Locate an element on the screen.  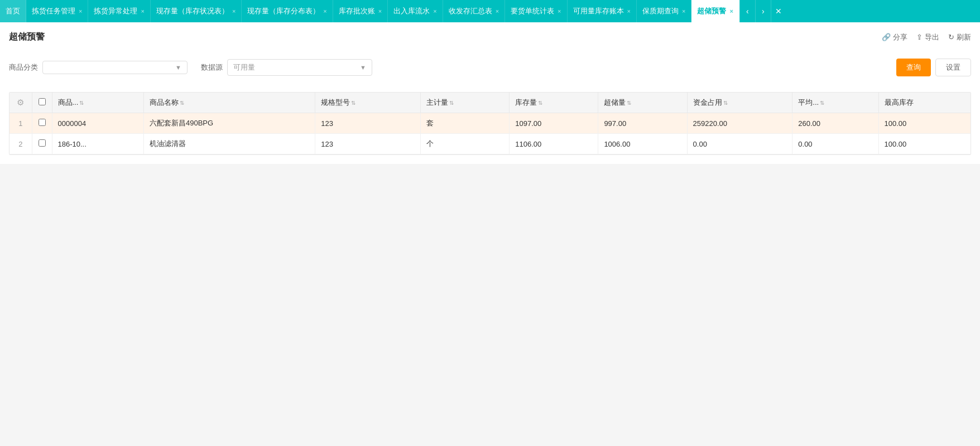
header-actions: 🔗 分享 ⇪ 导出 ↻ 刷新 is located at coordinates (926, 37).